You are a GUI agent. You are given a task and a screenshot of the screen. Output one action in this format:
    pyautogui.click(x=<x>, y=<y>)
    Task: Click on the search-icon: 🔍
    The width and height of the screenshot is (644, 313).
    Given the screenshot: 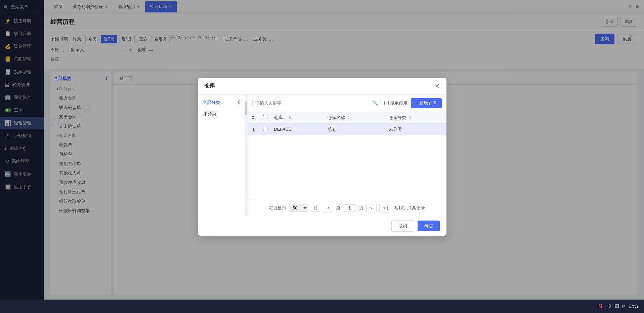 What is the action you would take?
    pyautogui.click(x=375, y=103)
    